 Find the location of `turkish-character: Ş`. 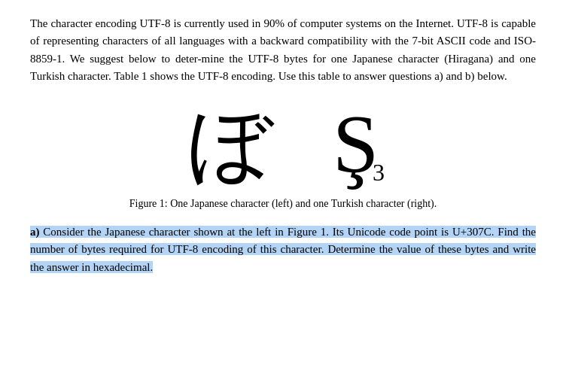

turkish-character: Ş is located at coordinates (355, 144).